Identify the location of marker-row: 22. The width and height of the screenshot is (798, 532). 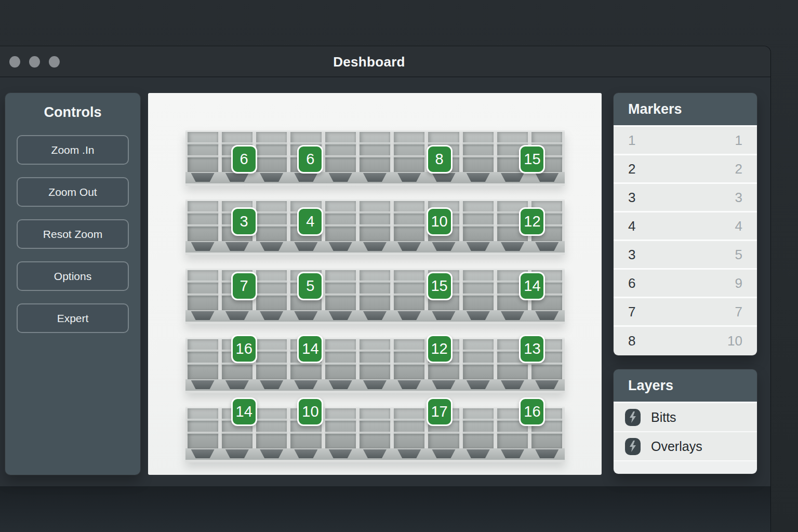
(685, 169).